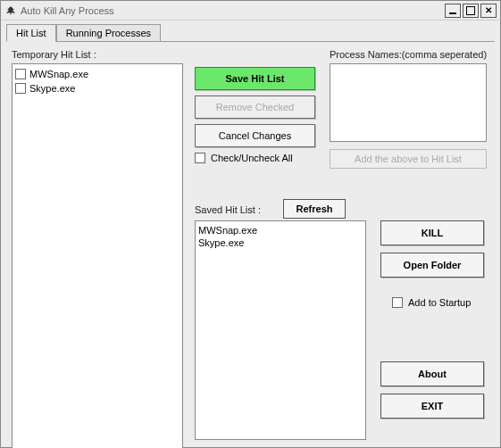  Describe the element at coordinates (200, 158) in the screenshot. I see `check-all-checkbox` at that location.